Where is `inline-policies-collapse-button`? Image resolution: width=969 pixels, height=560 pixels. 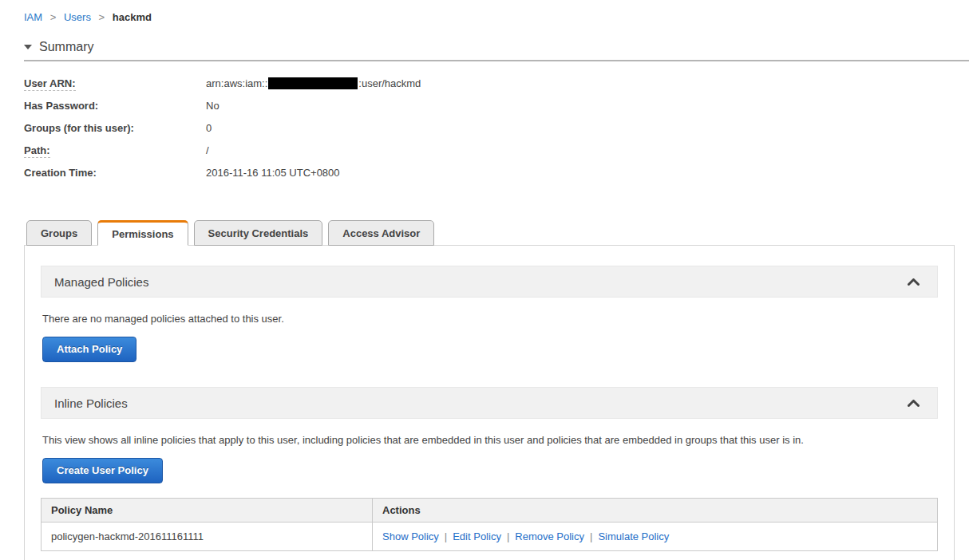 inline-policies-collapse-button is located at coordinates (913, 404).